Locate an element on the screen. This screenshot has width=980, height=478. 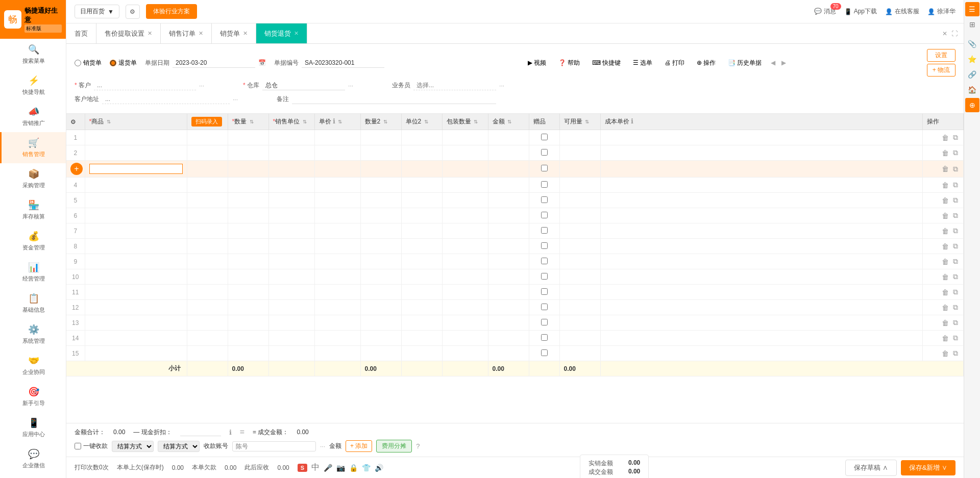
topbar-settings-btn: ⚙ is located at coordinates (133, 12).